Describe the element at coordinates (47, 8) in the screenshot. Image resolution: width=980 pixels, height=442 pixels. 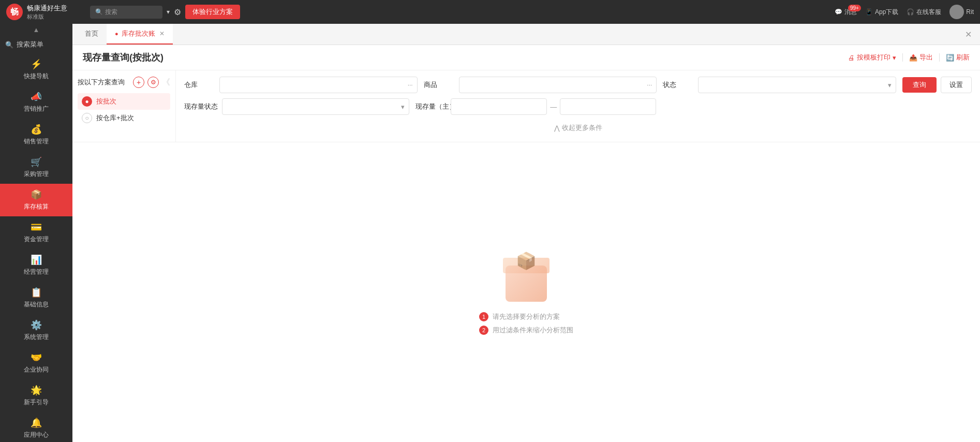
I see `brand-name: 畅康通好生意` at that location.